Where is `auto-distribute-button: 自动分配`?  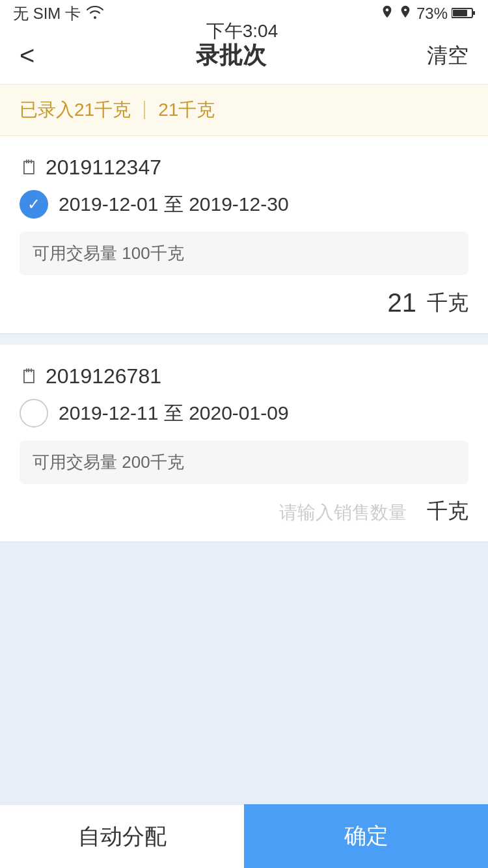
auto-distribute-button: 自动分配 is located at coordinates (122, 836).